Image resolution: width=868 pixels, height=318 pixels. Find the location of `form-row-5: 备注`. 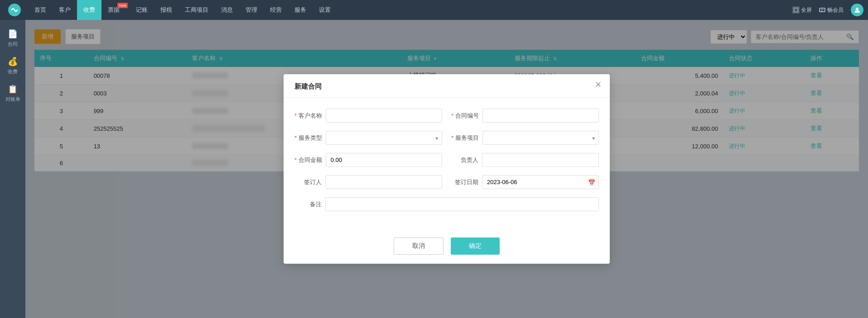

form-row-5: 备注 is located at coordinates (447, 204).